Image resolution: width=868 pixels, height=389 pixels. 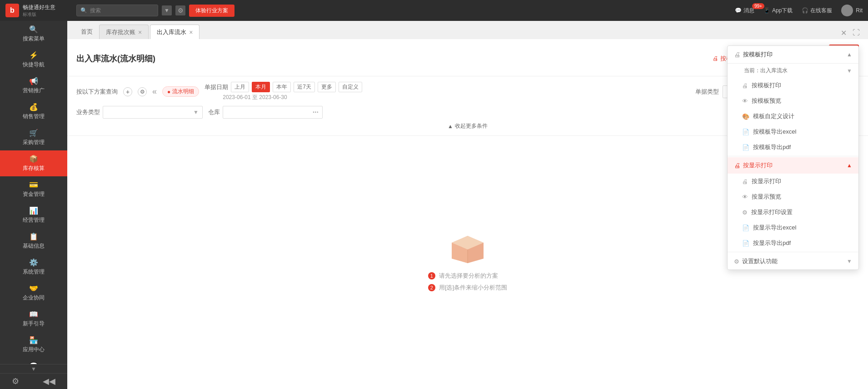 I want to click on app-version: 标准版, so click(x=39, y=15).